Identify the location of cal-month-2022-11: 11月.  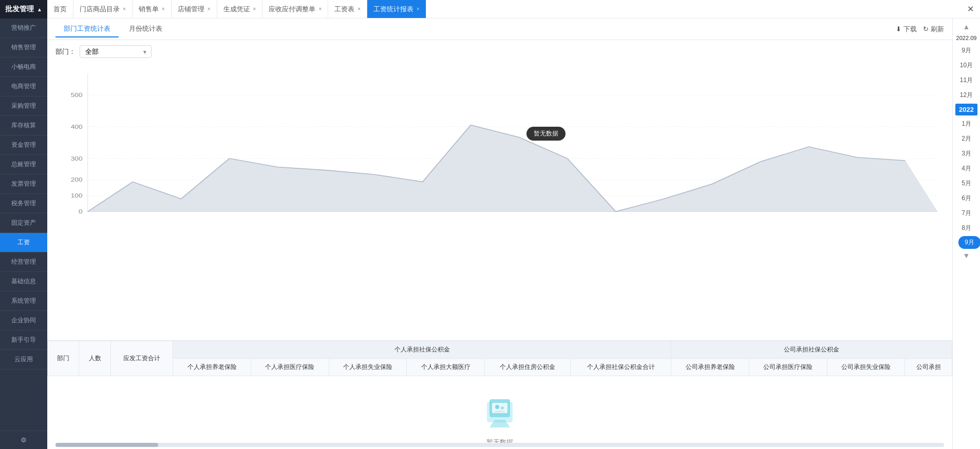
(967, 80).